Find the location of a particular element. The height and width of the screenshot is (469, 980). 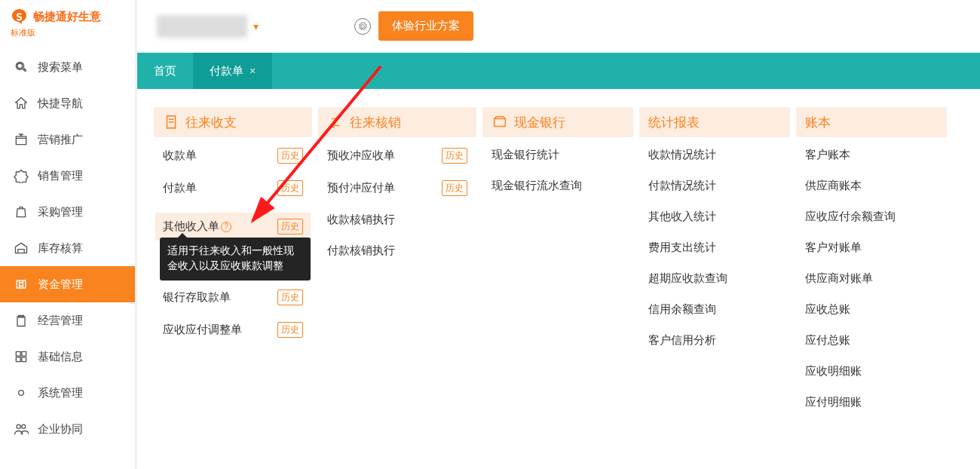

sidebar-item-10: 企业协同 is located at coordinates (68, 429).